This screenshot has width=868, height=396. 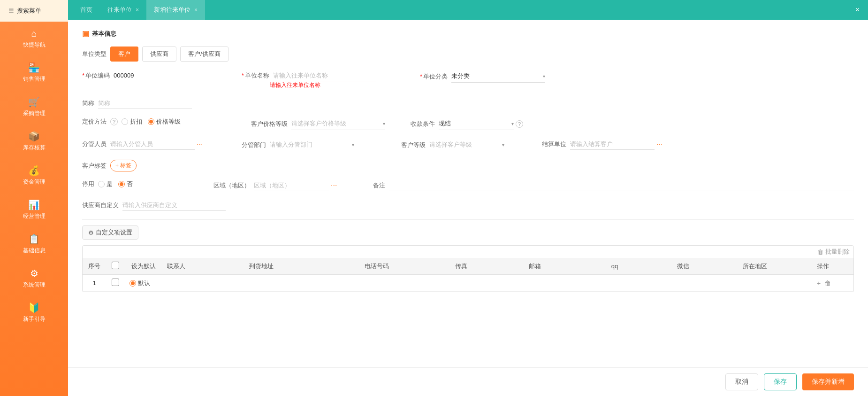 What do you see at coordinates (34, 273) in the screenshot?
I see `system-icon: ⚙` at bounding box center [34, 273].